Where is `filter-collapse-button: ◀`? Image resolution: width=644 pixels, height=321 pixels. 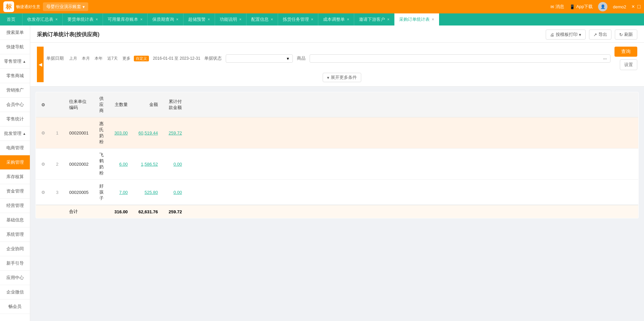
filter-collapse-button: ◀ is located at coordinates (40, 64).